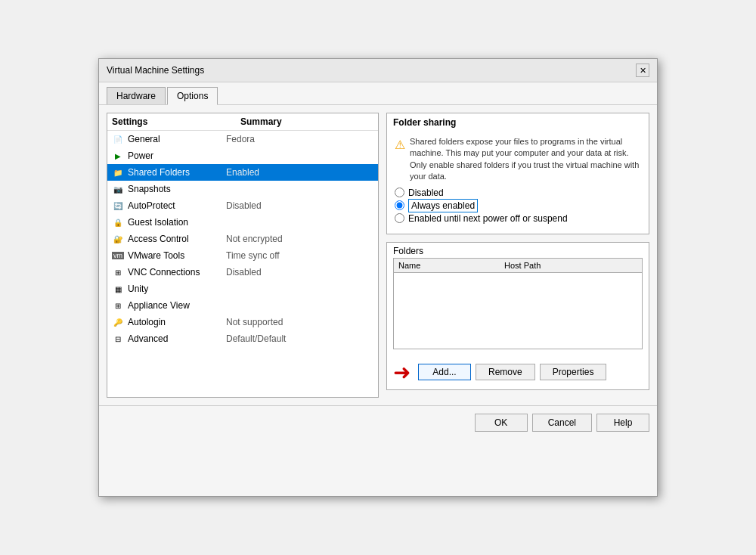 This screenshot has width=756, height=555. Describe the element at coordinates (177, 239) in the screenshot. I see `access-control-name: Access Control` at that location.